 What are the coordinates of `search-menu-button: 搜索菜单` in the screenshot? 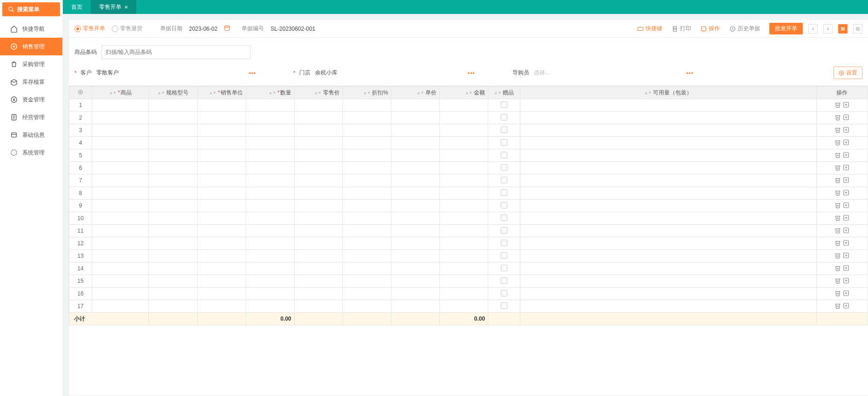 It's located at (31, 9).